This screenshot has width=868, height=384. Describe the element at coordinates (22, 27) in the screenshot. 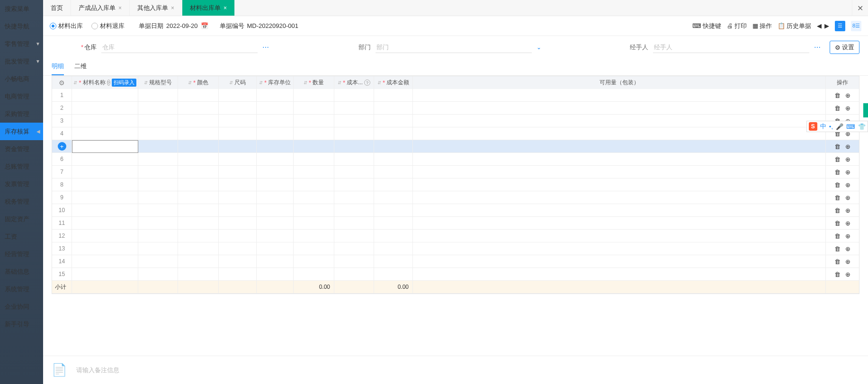

I see `sidebar-item-1: 快捷导航` at that location.